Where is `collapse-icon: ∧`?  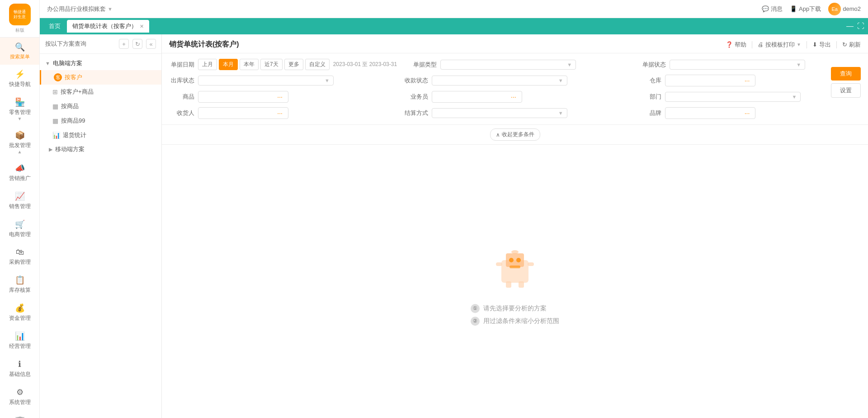
collapse-icon: ∧ is located at coordinates (498, 135).